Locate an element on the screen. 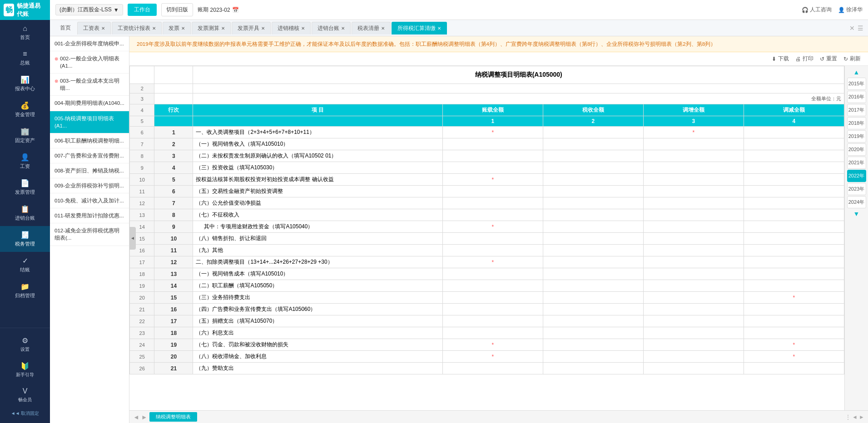  tab-salary-close: ✕ is located at coordinates (103, 28).